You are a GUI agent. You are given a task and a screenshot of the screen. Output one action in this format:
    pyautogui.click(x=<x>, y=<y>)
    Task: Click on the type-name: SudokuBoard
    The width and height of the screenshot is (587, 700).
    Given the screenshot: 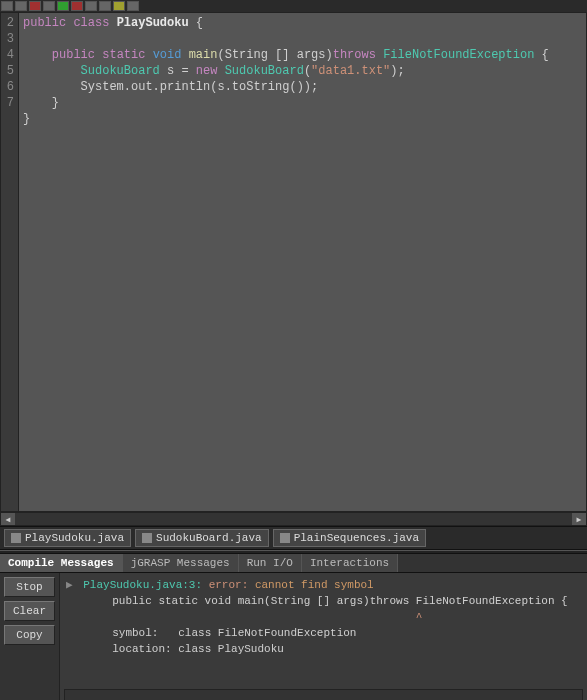 What is the action you would take?
    pyautogui.click(x=120, y=71)
    